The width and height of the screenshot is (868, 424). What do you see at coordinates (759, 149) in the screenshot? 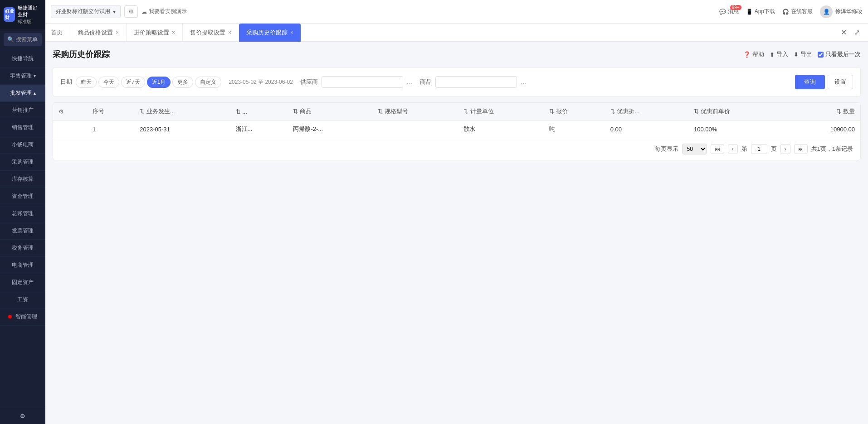
I see `page-input` at bounding box center [759, 149].